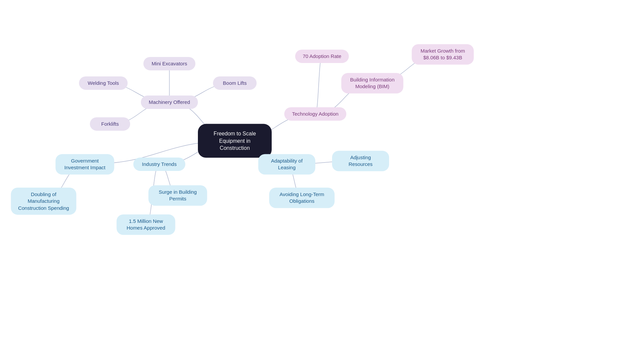  I want to click on node-label-building-permits: Surge in Building Permits, so click(178, 196).